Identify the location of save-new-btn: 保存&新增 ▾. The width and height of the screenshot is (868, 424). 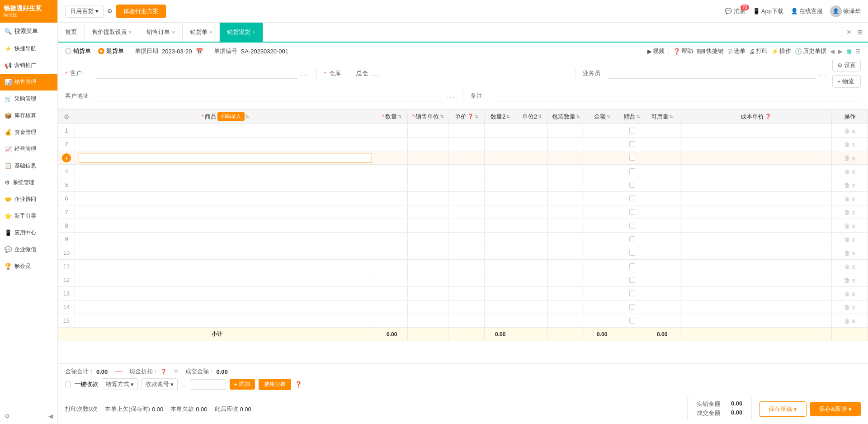
(835, 409).